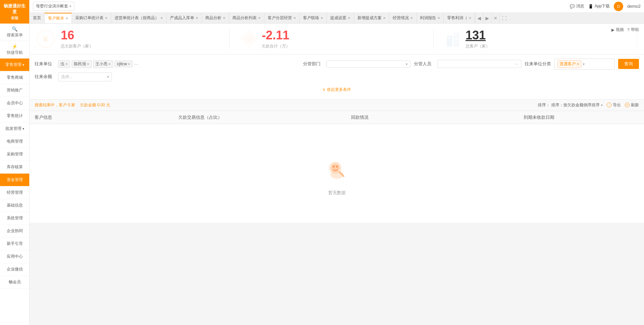 This screenshot has width=644, height=325. I want to click on sidebar-item-system: 系统管理, so click(15, 218).